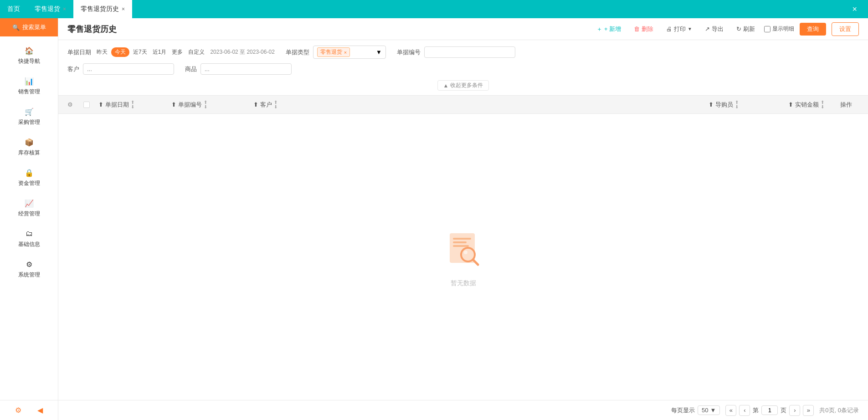 The image size is (868, 420). Describe the element at coordinates (463, 86) in the screenshot. I see `collapse-button: ▲ 收起更多条件` at that location.